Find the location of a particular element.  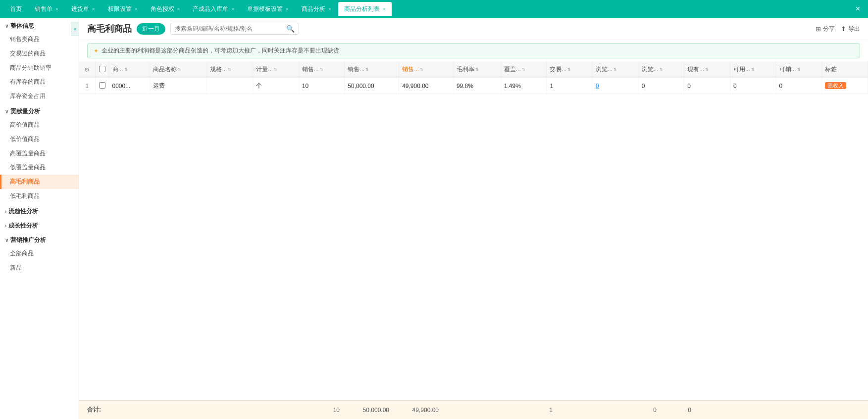

sidebar-item-new-goods: 新品 is located at coordinates (40, 268).